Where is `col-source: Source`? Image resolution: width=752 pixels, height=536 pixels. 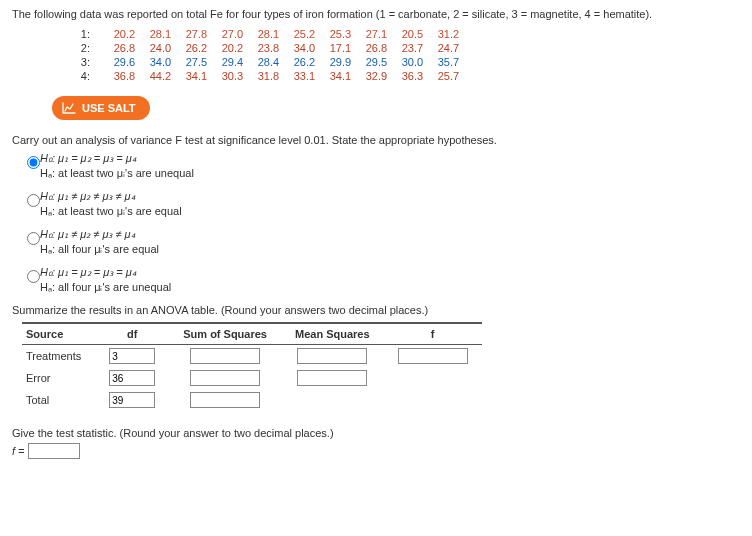 col-source: Source is located at coordinates (58, 334).